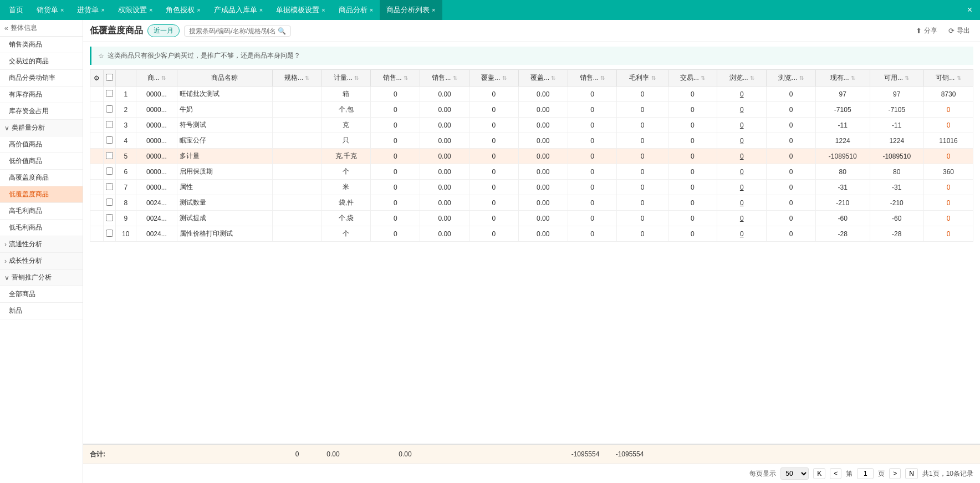 Image resolution: width=980 pixels, height=483 pixels. What do you see at coordinates (959, 31) in the screenshot?
I see `export-button: ⟳ 导出` at bounding box center [959, 31].